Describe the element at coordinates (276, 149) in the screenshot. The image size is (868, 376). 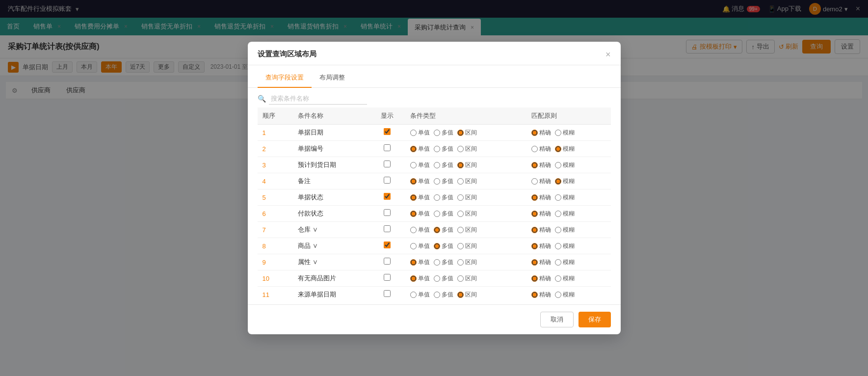
I see `seq-cell: 2` at that location.